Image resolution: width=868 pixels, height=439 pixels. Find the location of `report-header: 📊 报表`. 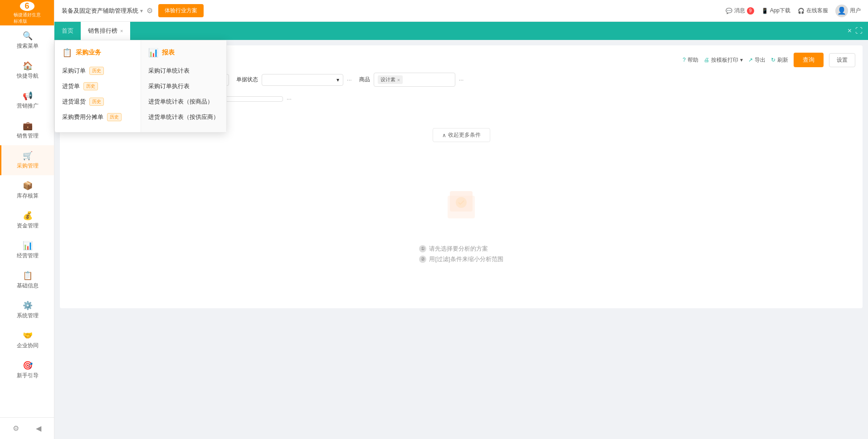

report-header: 📊 报表 is located at coordinates (184, 53).